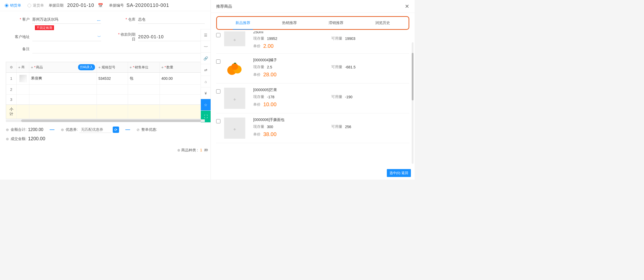 This screenshot has width=644, height=280. What do you see at coordinates (206, 82) in the screenshot?
I see `toolbar-receipt-icon: ⌂` at bounding box center [206, 82].